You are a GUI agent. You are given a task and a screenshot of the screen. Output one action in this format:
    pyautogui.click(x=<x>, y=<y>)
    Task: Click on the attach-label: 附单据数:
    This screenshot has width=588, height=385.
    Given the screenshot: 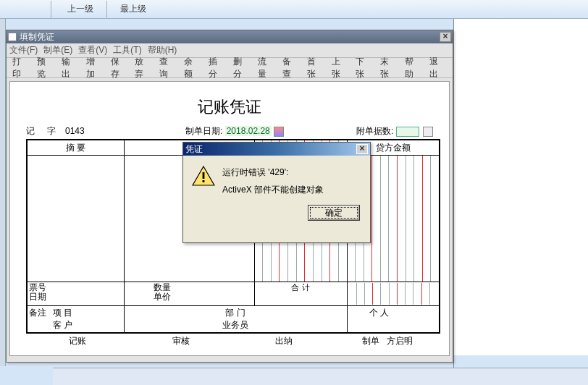 What is the action you would take?
    pyautogui.click(x=375, y=131)
    